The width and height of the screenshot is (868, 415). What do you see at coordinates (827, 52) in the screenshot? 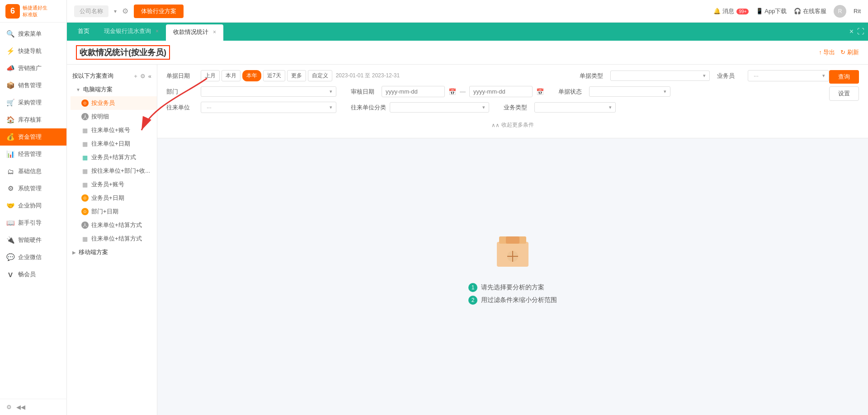
I see `export-button: ↑ 导出` at bounding box center [827, 52].